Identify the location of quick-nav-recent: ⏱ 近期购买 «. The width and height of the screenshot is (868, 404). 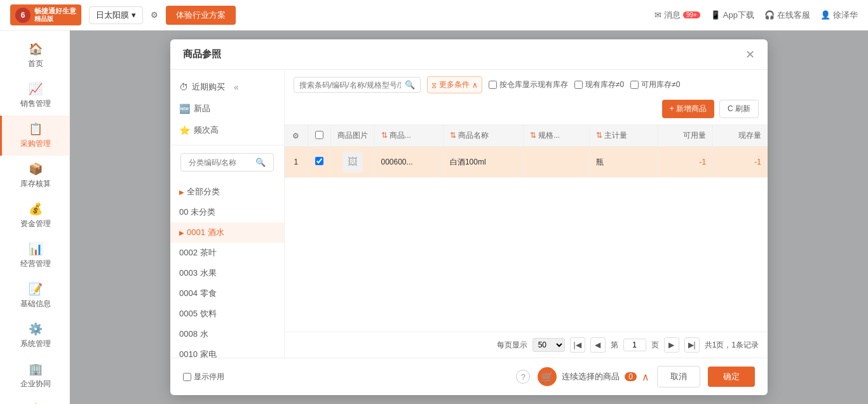
(227, 87).